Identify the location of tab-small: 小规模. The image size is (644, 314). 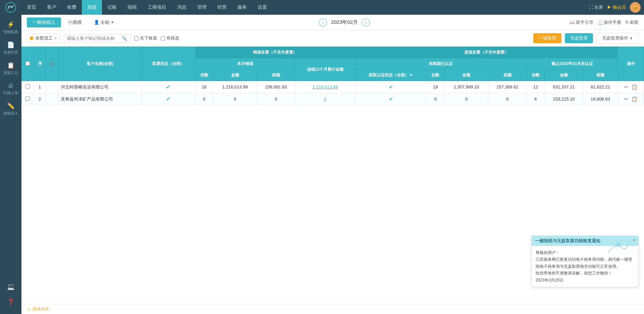
(75, 22).